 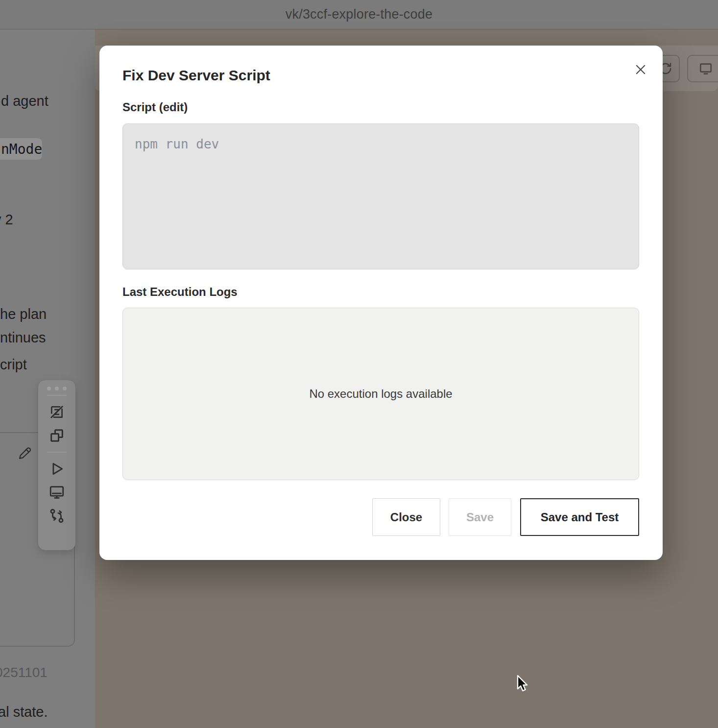 What do you see at coordinates (359, 15) in the screenshot?
I see `window-titlebar: vk/3ccf-explore-the-code` at bounding box center [359, 15].